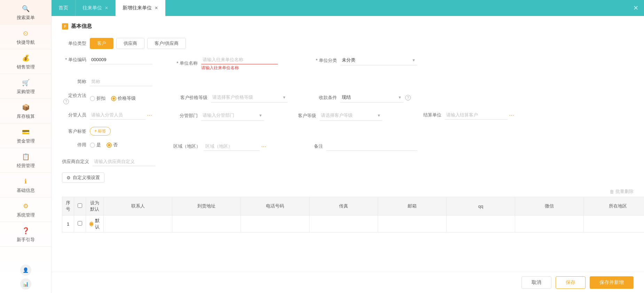 This screenshot has height=293, width=644. What do you see at coordinates (344, 224) in the screenshot?
I see `fax-input` at bounding box center [344, 224].